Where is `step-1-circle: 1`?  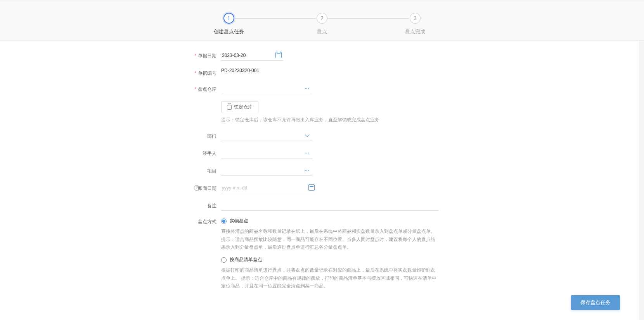 step-1-circle: 1 is located at coordinates (229, 18).